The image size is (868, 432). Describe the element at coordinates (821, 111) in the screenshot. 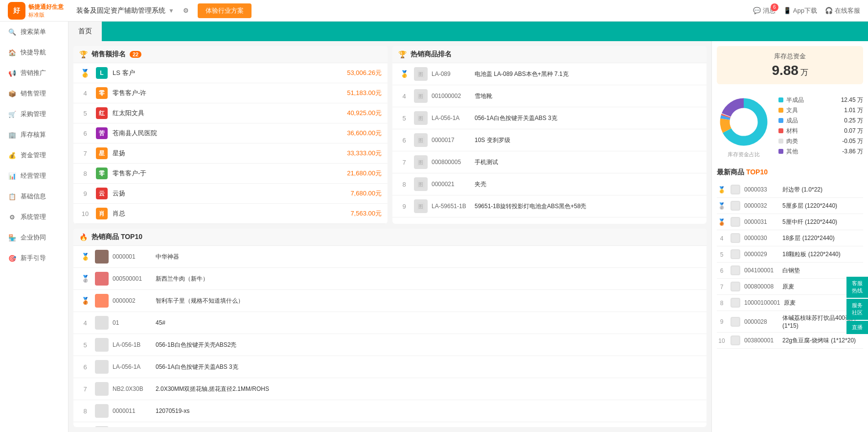

I see `legend-item: 文具 1.01 万` at that location.